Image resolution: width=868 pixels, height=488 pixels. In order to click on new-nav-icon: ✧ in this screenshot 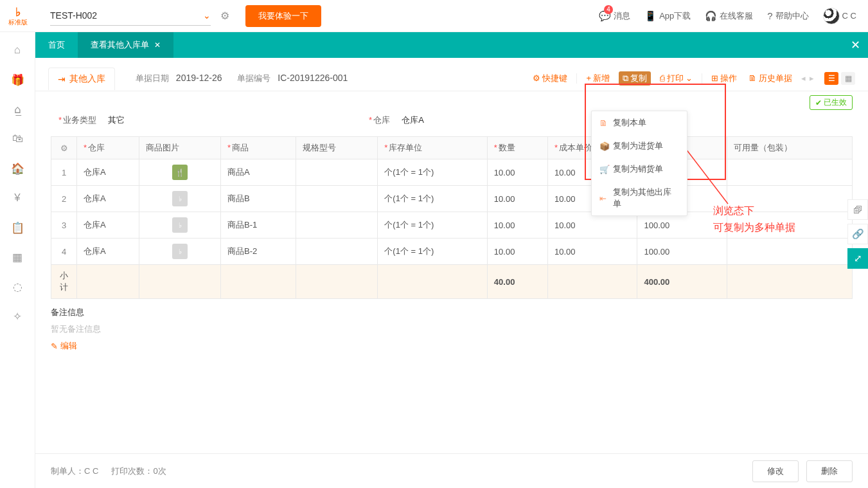, I will do `click(17, 316)`.